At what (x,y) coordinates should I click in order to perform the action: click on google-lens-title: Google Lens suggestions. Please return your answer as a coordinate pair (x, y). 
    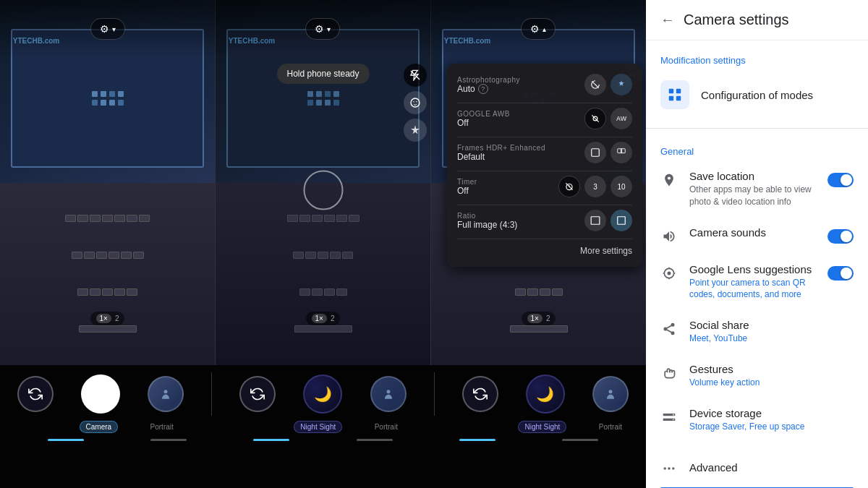
    Looking at the image, I should click on (752, 269).